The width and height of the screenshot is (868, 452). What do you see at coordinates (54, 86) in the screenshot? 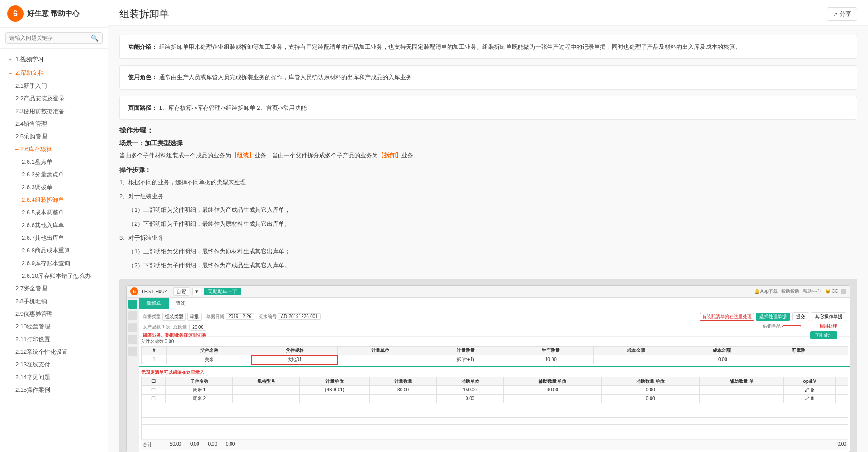
I see `sidebar-item-newbie: 2.1新手入门` at bounding box center [54, 86].